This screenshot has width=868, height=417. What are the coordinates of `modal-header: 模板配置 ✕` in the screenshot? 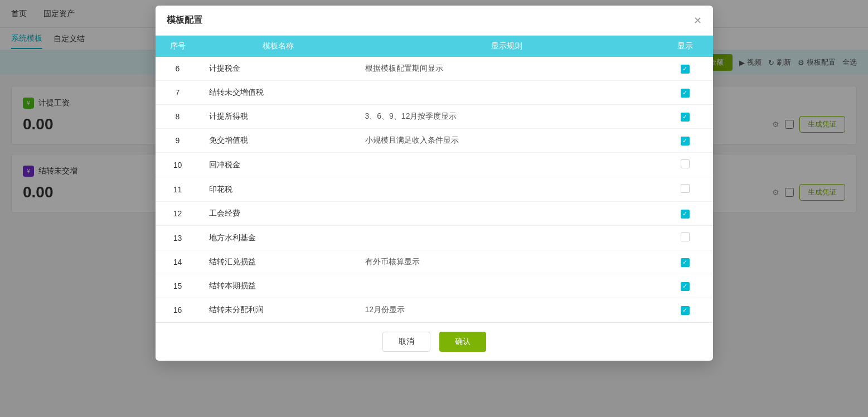 It's located at (434, 21).